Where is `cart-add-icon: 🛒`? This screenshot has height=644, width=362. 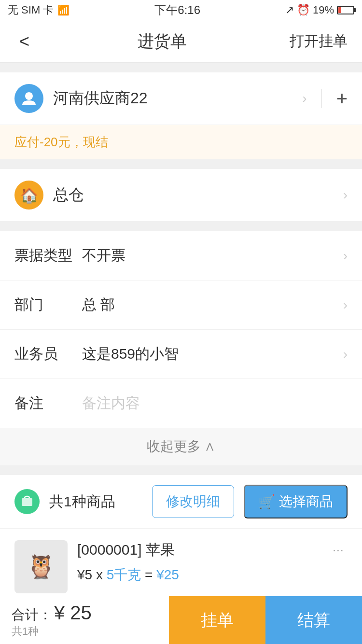 cart-add-icon: 🛒 is located at coordinates (266, 502).